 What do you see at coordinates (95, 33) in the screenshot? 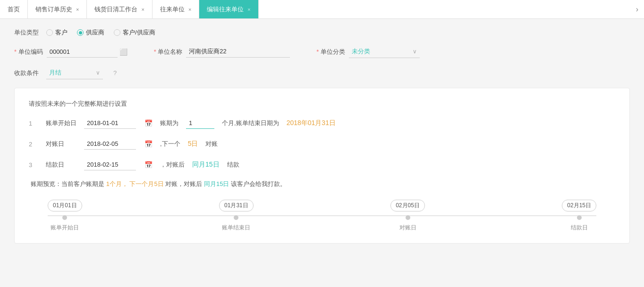
I see `radio-supplier-label: 供应商` at bounding box center [95, 33].